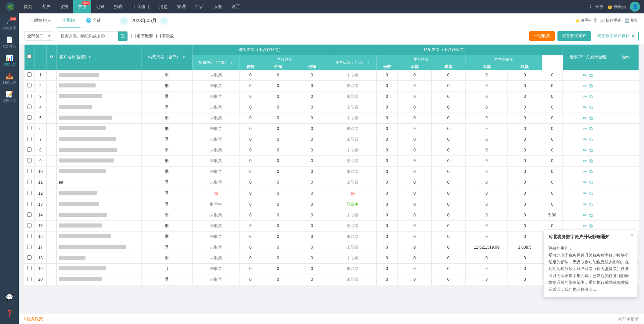 The height and width of the screenshot is (324, 644). What do you see at coordinates (133, 36) in the screenshot?
I see `my-accounts-checkbox` at bounding box center [133, 36].